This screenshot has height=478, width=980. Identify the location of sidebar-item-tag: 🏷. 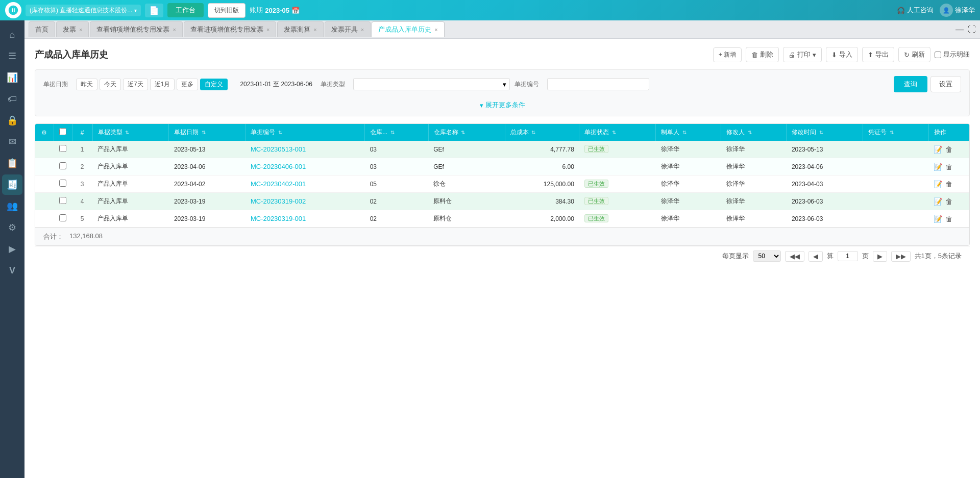
(12, 99).